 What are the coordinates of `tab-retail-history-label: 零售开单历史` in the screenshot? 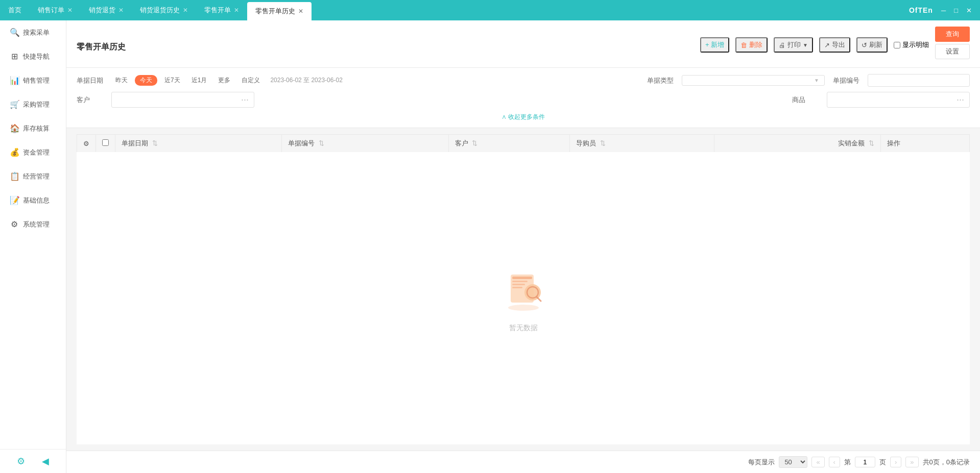 It's located at (275, 11).